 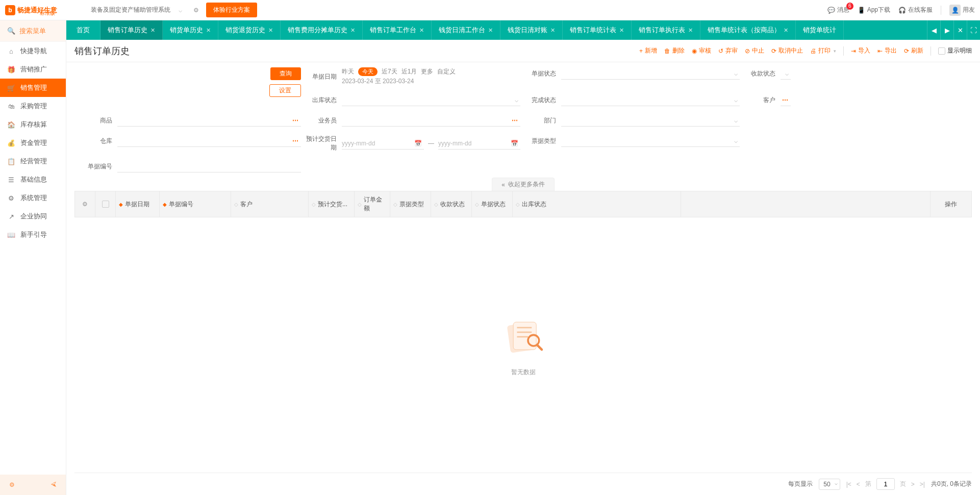 I want to click on trial-button: 体验行业方案, so click(x=232, y=10).